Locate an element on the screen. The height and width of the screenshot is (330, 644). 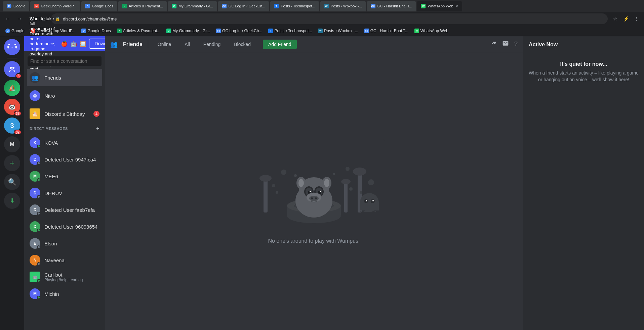
server-1: 3 is located at coordinates (12, 69).